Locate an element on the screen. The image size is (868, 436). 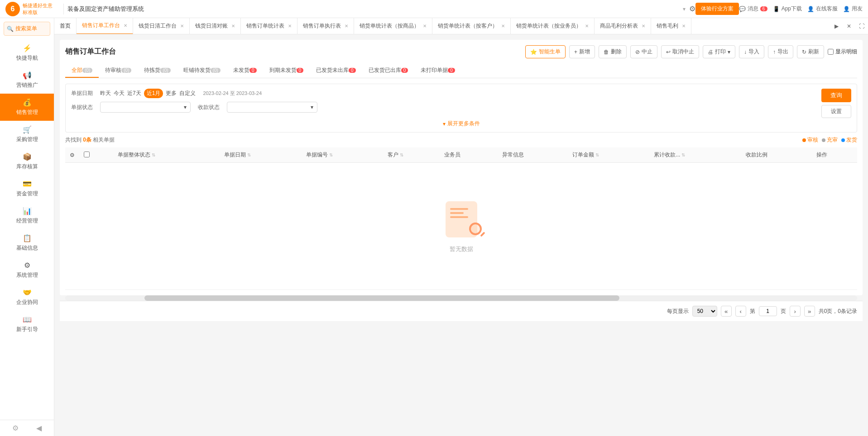
tab-sales-stats-staff: 销货单统计表（按业务员） ✕ is located at coordinates (552, 26).